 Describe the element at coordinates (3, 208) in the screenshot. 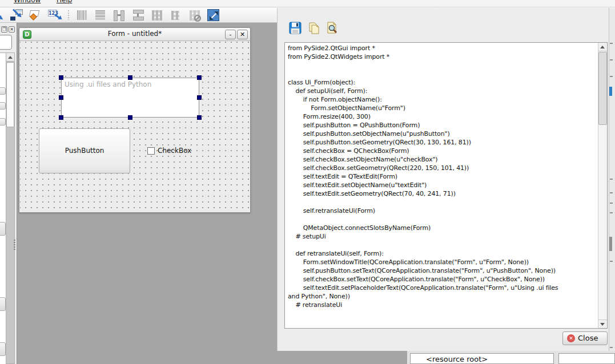

I see `widget-box-list` at that location.